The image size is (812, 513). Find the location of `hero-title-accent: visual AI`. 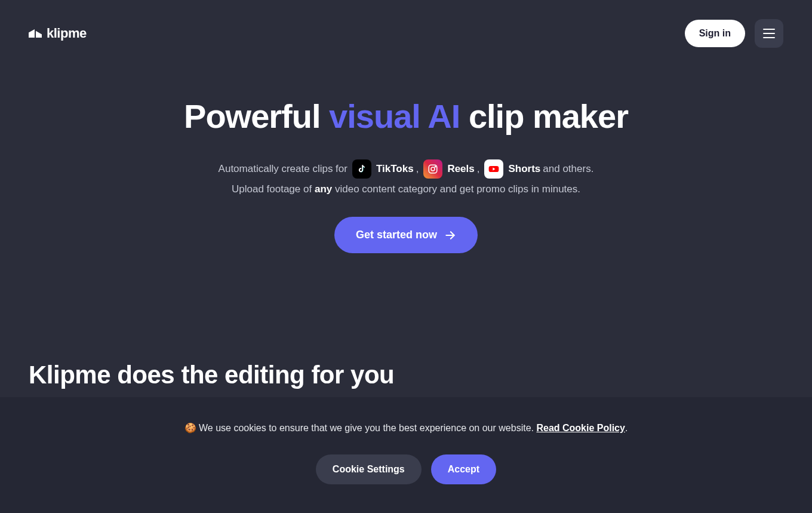

hero-title-accent: visual AI is located at coordinates (394, 116).